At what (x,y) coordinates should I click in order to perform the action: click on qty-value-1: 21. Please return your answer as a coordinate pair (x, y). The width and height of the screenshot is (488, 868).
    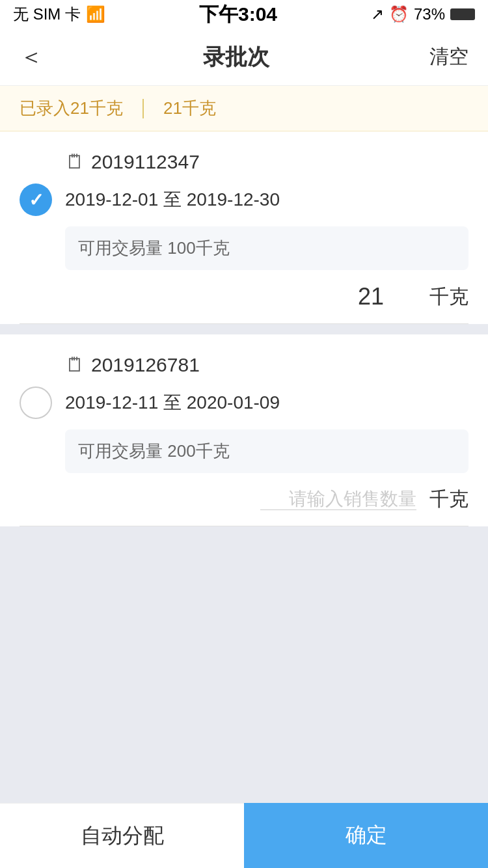
    Looking at the image, I should click on (371, 297).